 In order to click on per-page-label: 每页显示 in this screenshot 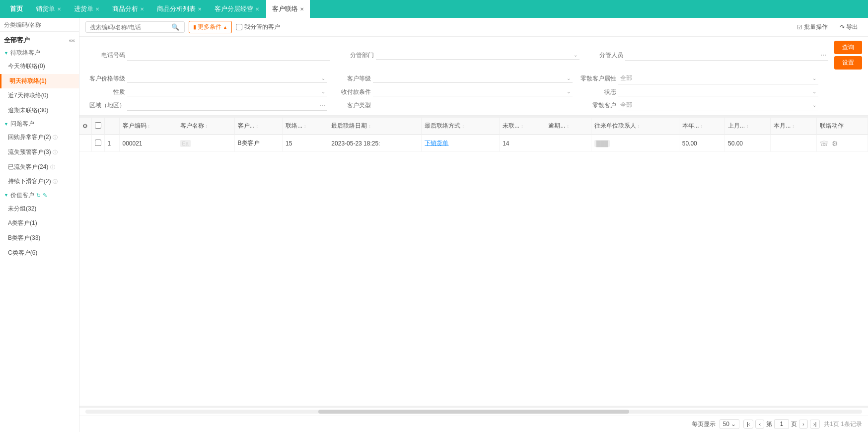, I will do `click(704, 424)`.